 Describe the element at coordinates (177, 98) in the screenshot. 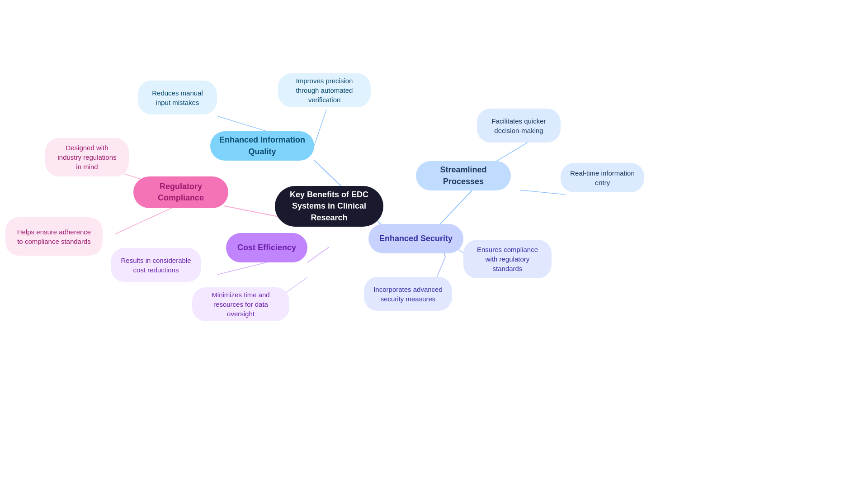

I see `reduces-manual-input-node: Reduces manual input mistakes` at that location.